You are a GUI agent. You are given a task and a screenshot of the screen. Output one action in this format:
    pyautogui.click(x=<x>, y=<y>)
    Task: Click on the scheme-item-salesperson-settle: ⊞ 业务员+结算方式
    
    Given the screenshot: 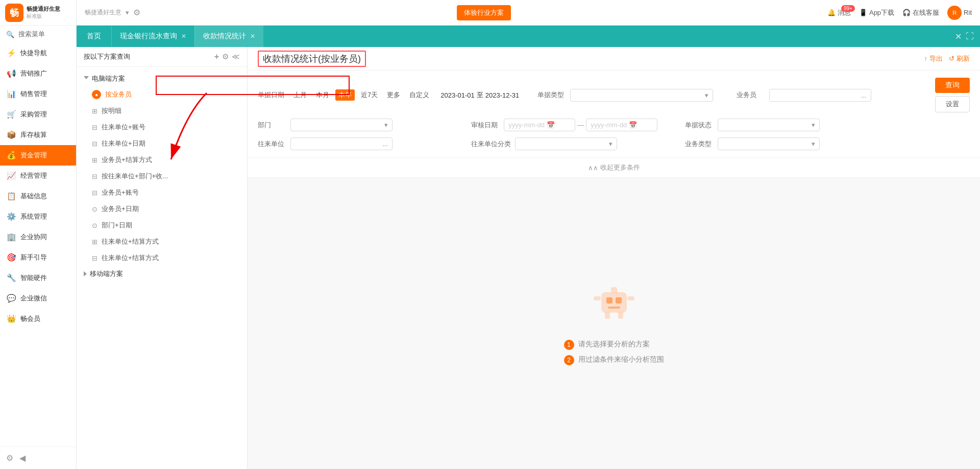 What is the action you would take?
    pyautogui.click(x=162, y=160)
    